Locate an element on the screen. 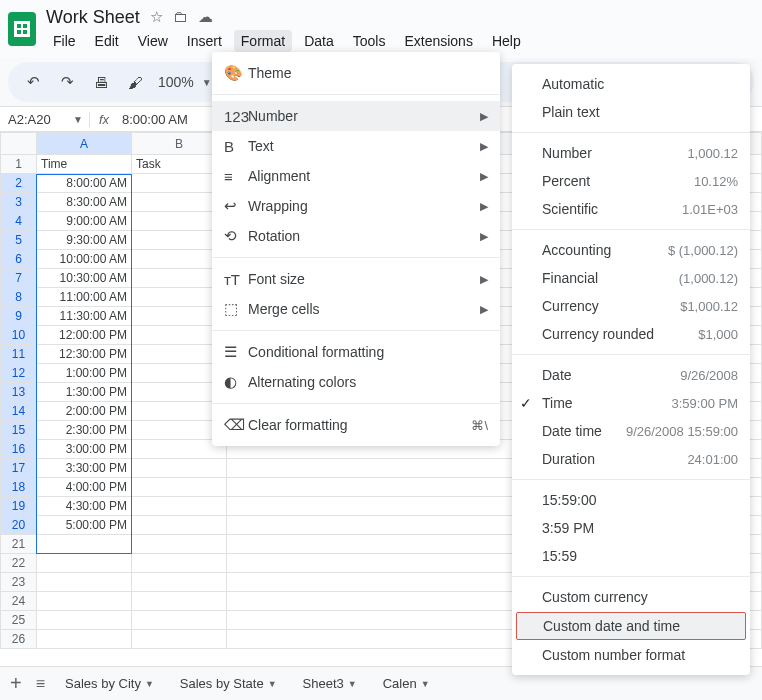 The height and width of the screenshot is (700, 762). cell-A19: 4:30:00 PM is located at coordinates (84, 506).